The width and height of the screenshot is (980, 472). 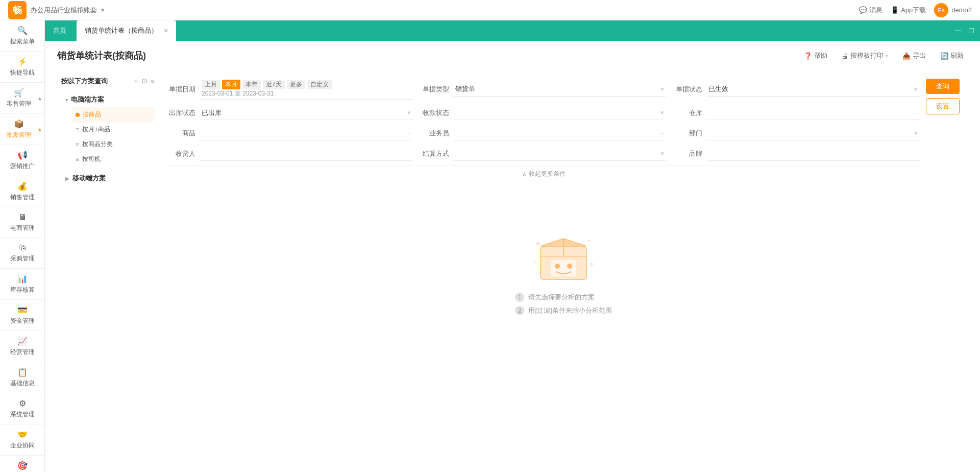 What do you see at coordinates (909, 10) in the screenshot?
I see `app-download-btn: 📱 App下载` at bounding box center [909, 10].